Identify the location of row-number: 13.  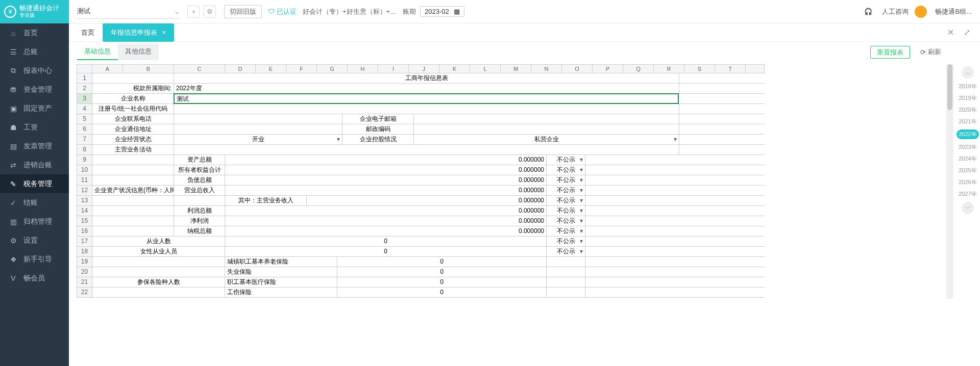
(85, 201).